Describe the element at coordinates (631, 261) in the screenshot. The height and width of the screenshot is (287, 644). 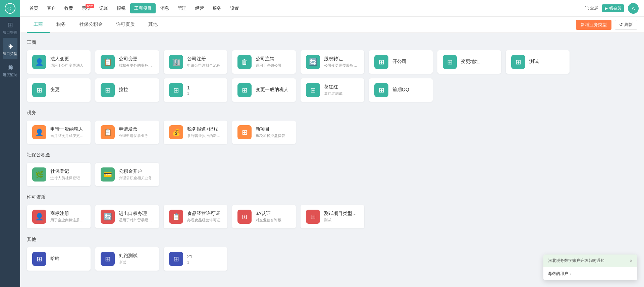
I see `notif-close-button: ×` at that location.